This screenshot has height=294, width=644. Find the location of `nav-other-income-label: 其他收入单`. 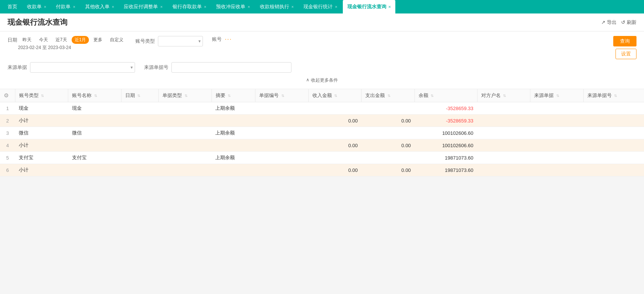

nav-other-income-label: 其他收入单 is located at coordinates (98, 7).